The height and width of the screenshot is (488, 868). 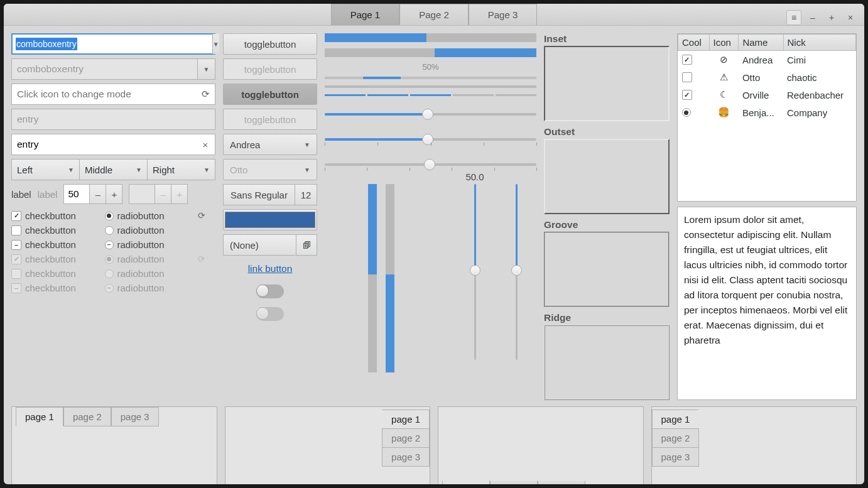 What do you see at coordinates (767, 117) in the screenshot?
I see `treeview: Cool Icon Name Nick ⊘AndreaCimi ⚠Ottocha…` at bounding box center [767, 117].